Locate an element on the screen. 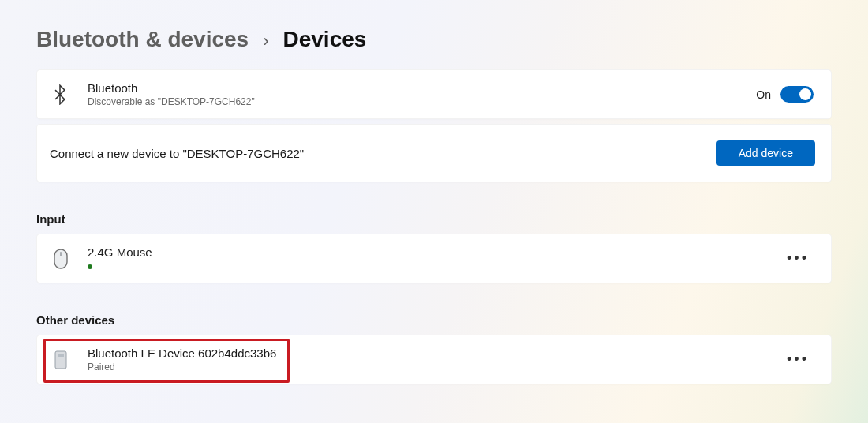 The width and height of the screenshot is (868, 423). bluetooth-setting-row: Bluetooth Discoverable as "DESKTOP-7GCH6… is located at coordinates (434, 95).